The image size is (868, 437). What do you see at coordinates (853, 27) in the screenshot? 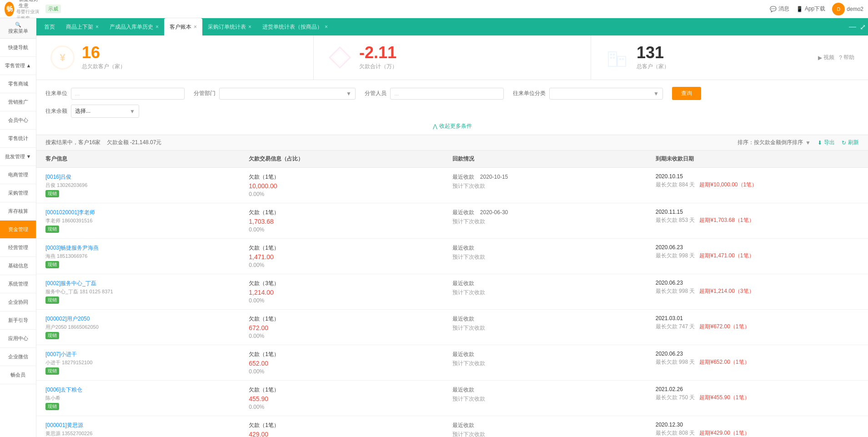
I see `tab-minimize-button: —` at bounding box center [853, 27].